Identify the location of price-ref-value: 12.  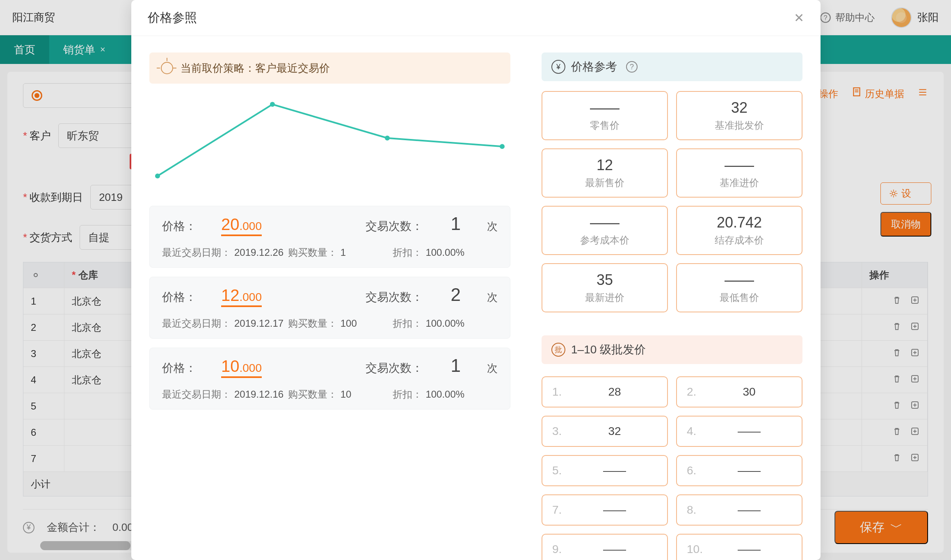
(605, 165).